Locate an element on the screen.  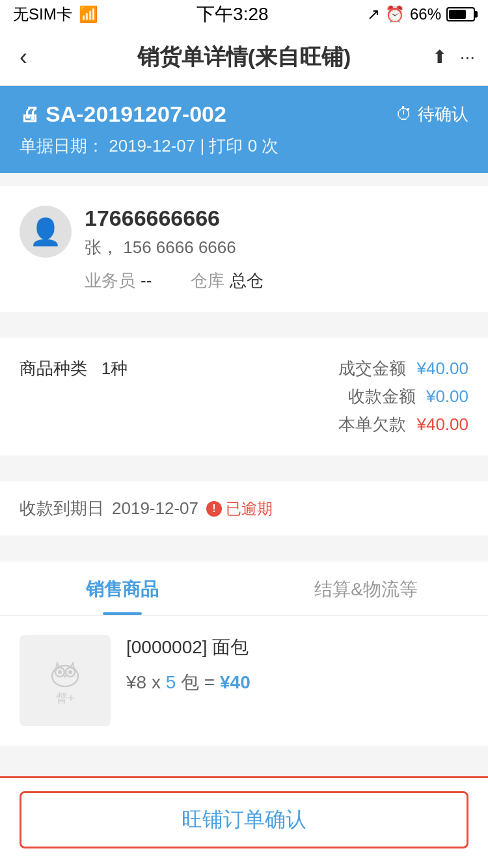
share-button: ⬆ is located at coordinates (440, 57).